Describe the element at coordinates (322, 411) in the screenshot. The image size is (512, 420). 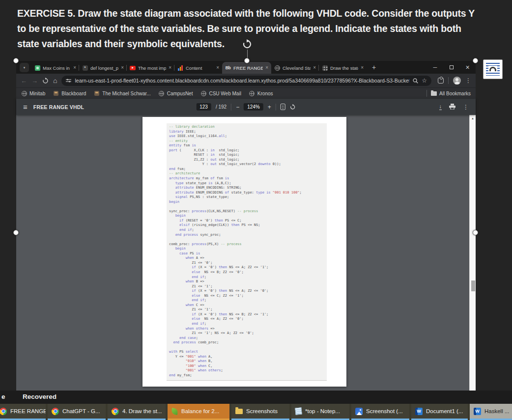
I see `taskbar-item-label: *top - Notep...` at that location.